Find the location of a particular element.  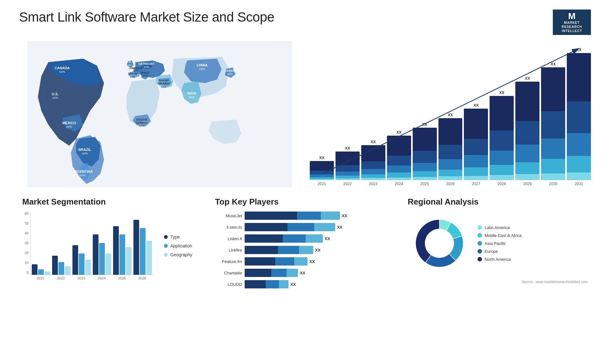

svg-text: ITALY is located at coordinates (145, 72).